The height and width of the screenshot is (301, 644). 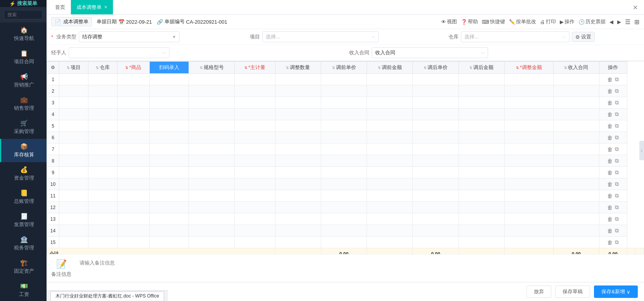 I want to click on shortcut-btn: ⌨ 快捷键, so click(x=493, y=22).